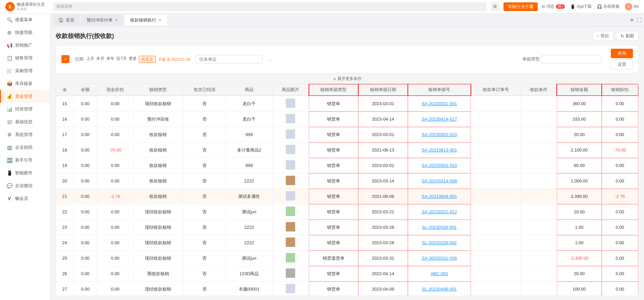  Describe the element at coordinates (636, 20) in the screenshot. I see `tab-bar-right: ✕ ⛶` at that location.